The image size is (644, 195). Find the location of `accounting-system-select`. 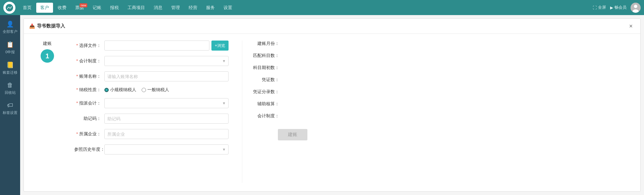

accounting-system-select is located at coordinates (166, 61).